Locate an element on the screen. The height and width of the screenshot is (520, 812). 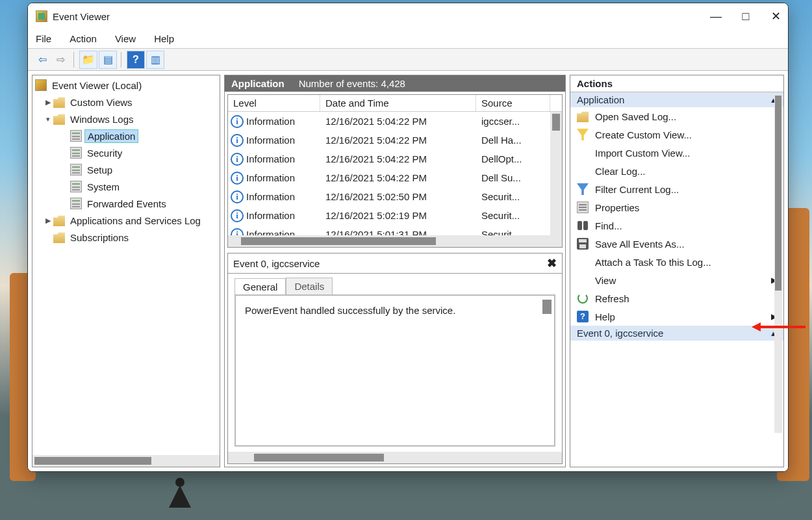
minimize-button: — is located at coordinates (716, 16).